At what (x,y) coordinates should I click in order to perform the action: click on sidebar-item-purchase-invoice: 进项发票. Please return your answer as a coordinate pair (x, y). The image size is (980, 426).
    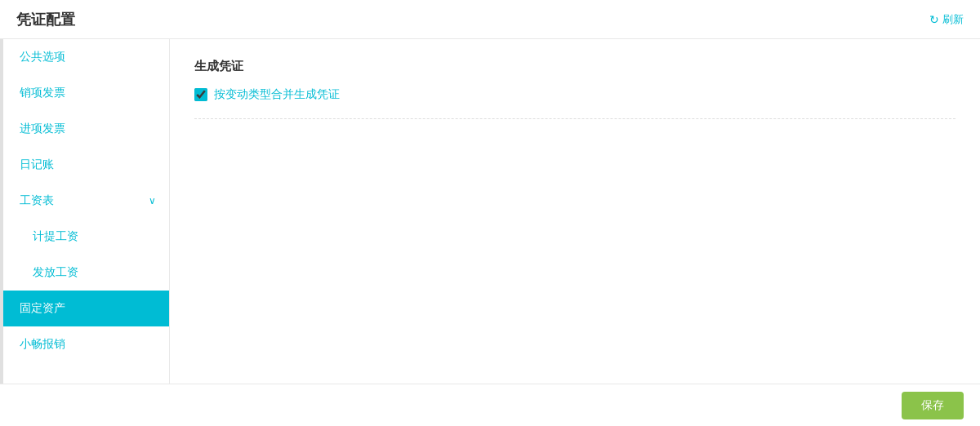
    Looking at the image, I should click on (87, 129).